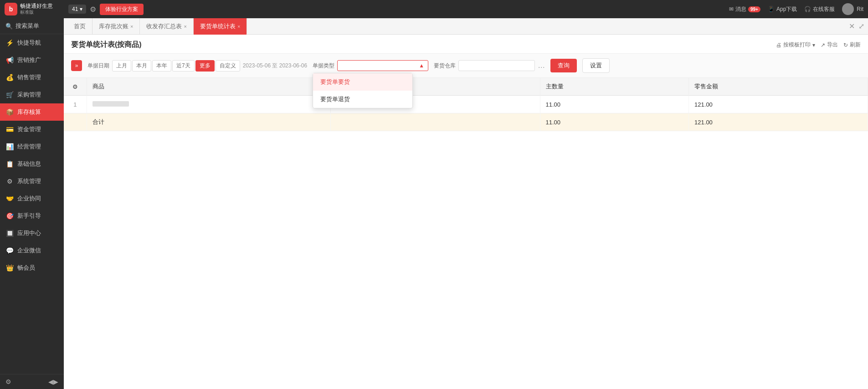 Image resolution: width=868 pixels, height=389 pixels. What do you see at coordinates (564, 66) in the screenshot?
I see `query-button: 查询` at bounding box center [564, 66].